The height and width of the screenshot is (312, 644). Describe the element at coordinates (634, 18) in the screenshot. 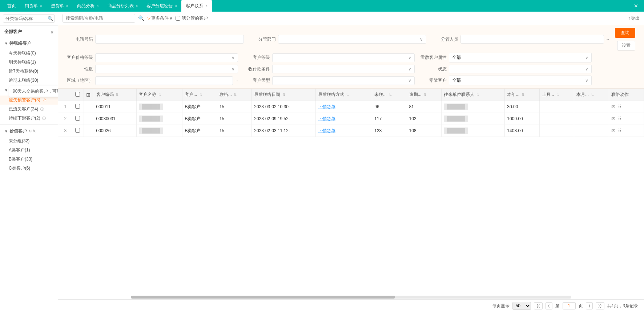

I see `export-button: ↑ 导出` at that location.